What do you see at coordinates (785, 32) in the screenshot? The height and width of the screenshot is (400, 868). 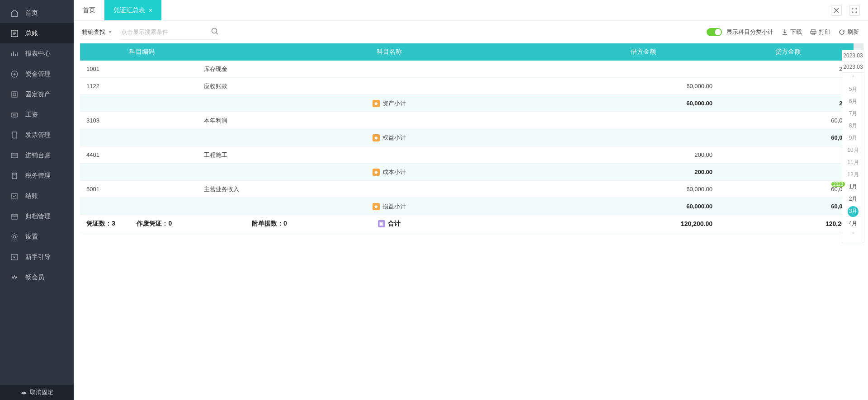 I see `download-icon` at bounding box center [785, 32].